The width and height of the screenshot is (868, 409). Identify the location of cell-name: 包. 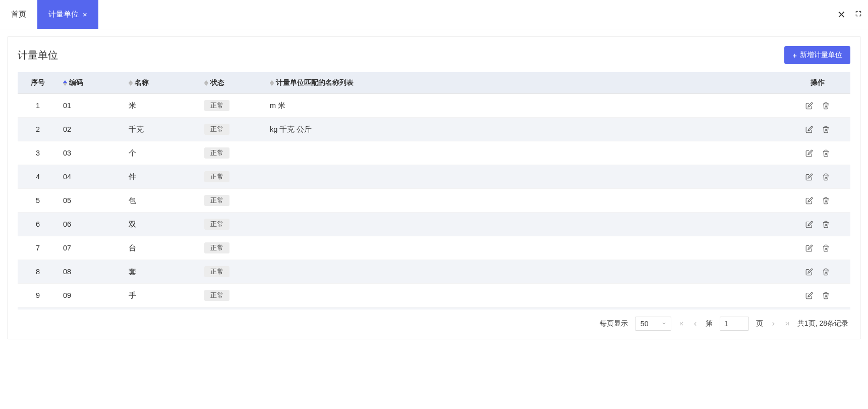
(161, 201).